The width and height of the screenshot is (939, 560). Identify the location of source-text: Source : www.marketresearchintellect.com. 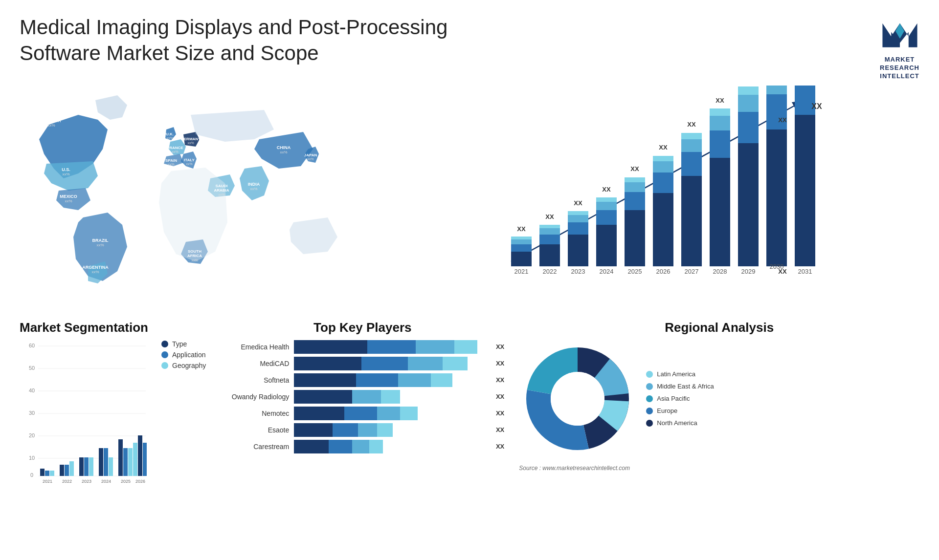
(719, 468).